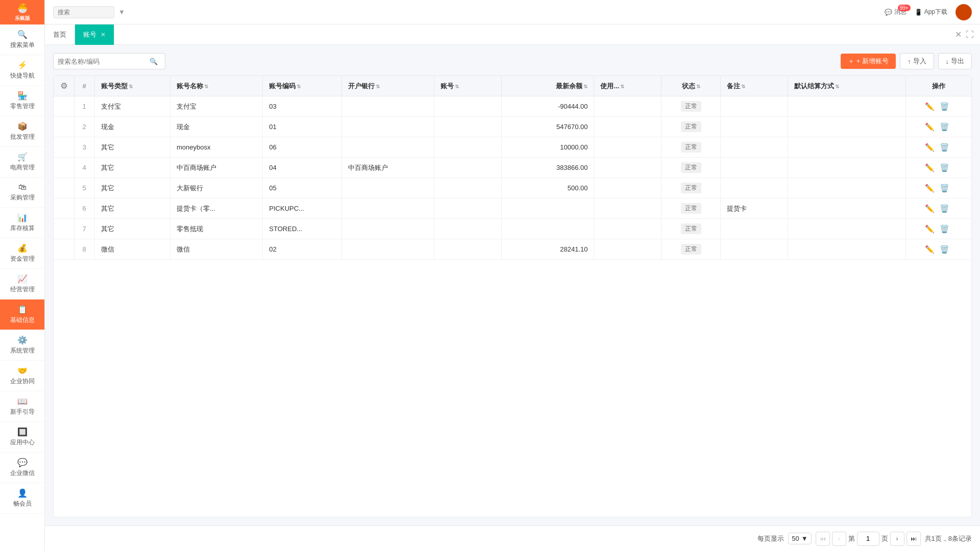 Image resolution: width=980 pixels, height=551 pixels. Describe the element at coordinates (22, 284) in the screenshot. I see `sidebar-item-ops-mgmt: 📈 经营管理` at that location.